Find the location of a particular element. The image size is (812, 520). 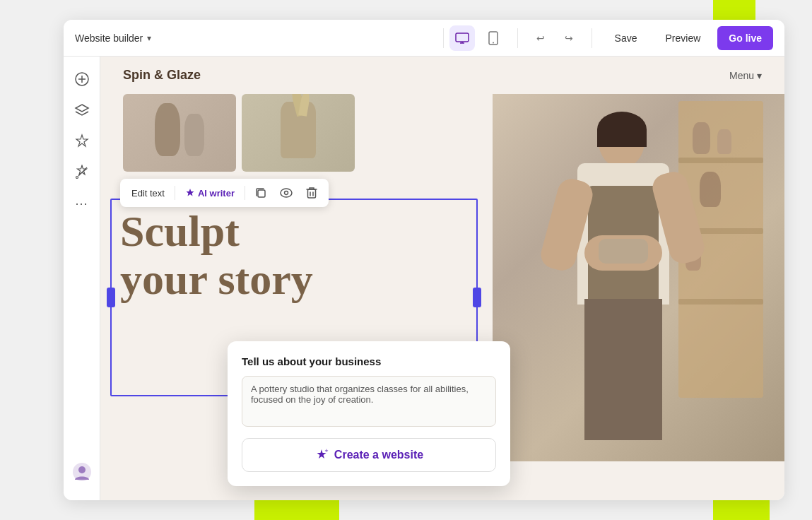

hero-heading-line2: your story is located at coordinates (216, 279).